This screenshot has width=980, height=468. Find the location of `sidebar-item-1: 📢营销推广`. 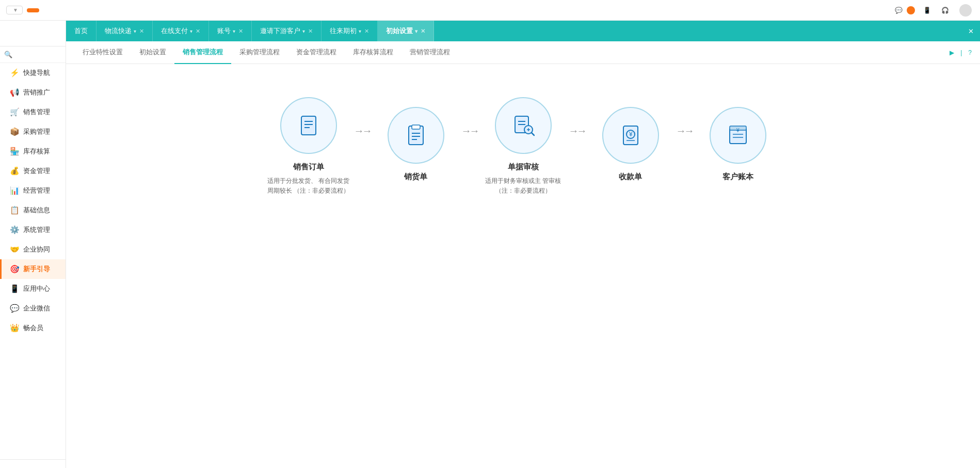

sidebar-item-1: 📢营销推广 is located at coordinates (33, 92).